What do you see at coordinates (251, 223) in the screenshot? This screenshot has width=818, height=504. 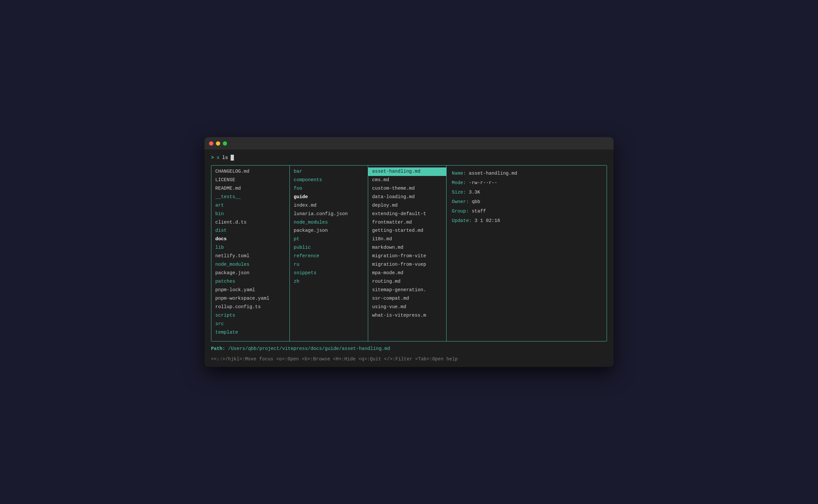 I see `list-item: client.d.ts` at bounding box center [251, 223].